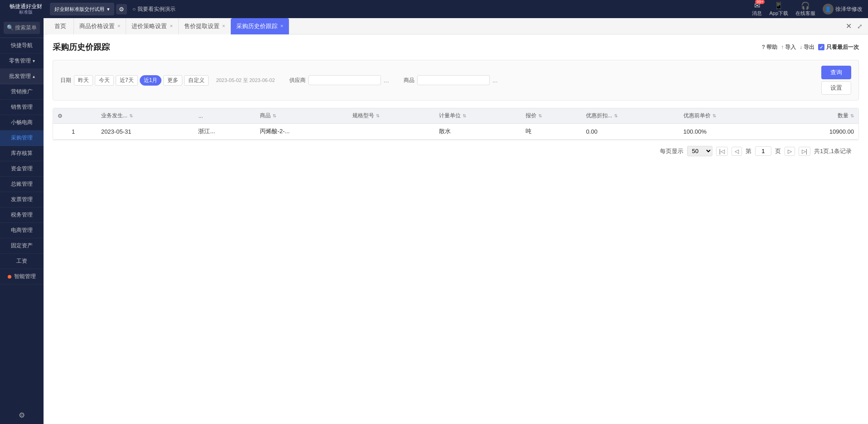 The width and height of the screenshot is (868, 424). What do you see at coordinates (790, 151) in the screenshot?
I see `next-page-button: ▷` at bounding box center [790, 151].